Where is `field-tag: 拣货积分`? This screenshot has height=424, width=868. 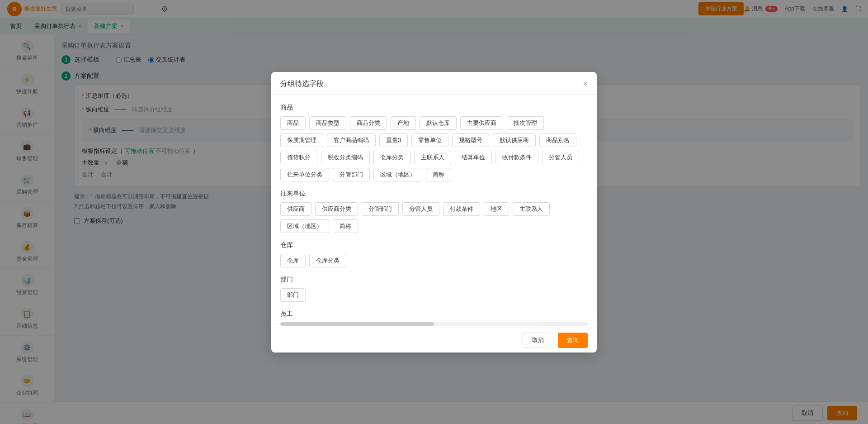 field-tag: 拣货积分 is located at coordinates (299, 157).